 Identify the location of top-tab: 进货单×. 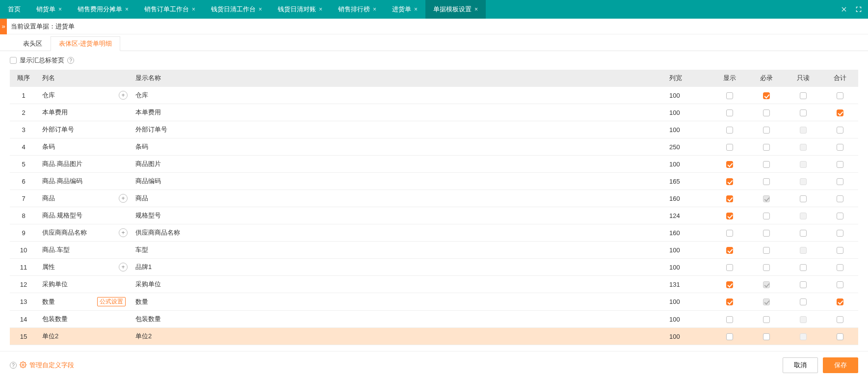
(405, 9).